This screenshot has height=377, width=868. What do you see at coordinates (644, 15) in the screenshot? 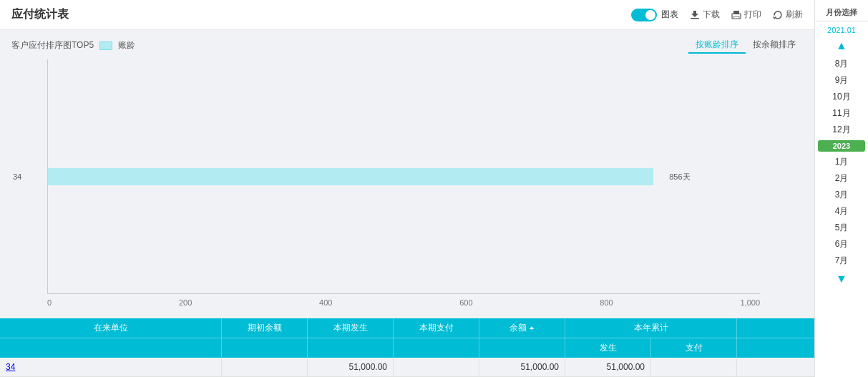
I see `chart-toggle` at bounding box center [644, 15].